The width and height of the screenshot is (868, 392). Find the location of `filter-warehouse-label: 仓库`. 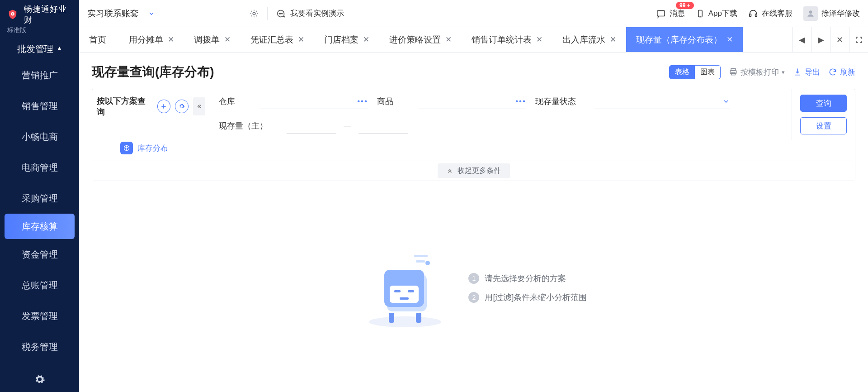

filter-warehouse-label: 仓库 is located at coordinates (235, 101).